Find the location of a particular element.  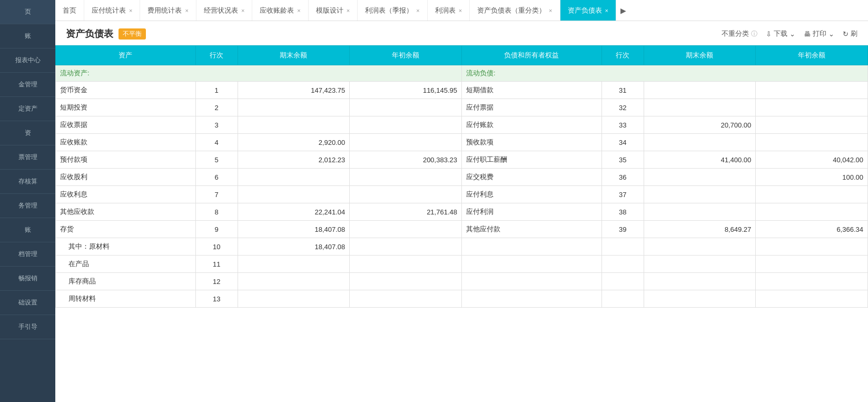

close-tab-ar-aging: × is located at coordinates (299, 11).